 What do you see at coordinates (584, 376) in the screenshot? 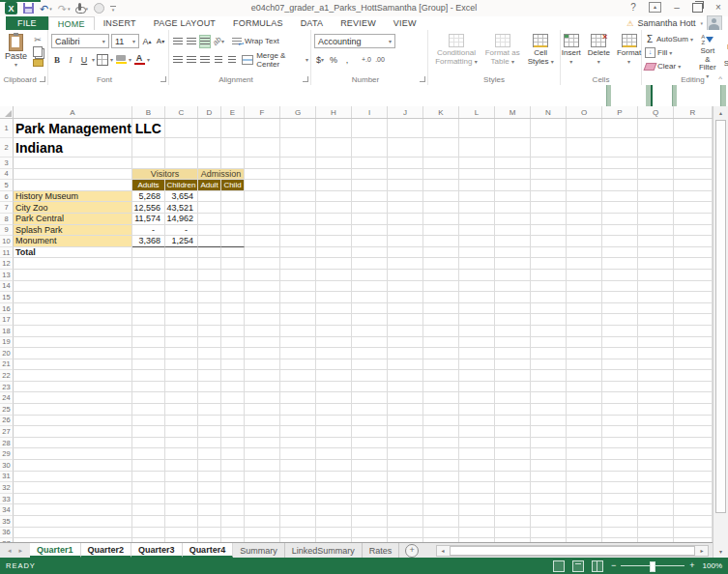
I see `cell-O22` at bounding box center [584, 376].